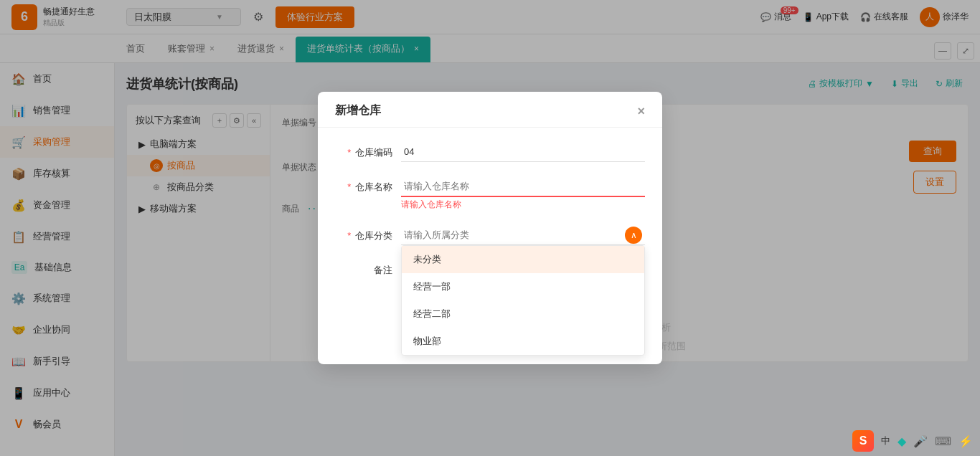 This screenshot has height=456, width=980. Describe the element at coordinates (885, 441) in the screenshot. I see `chinese-label: 中` at that location.